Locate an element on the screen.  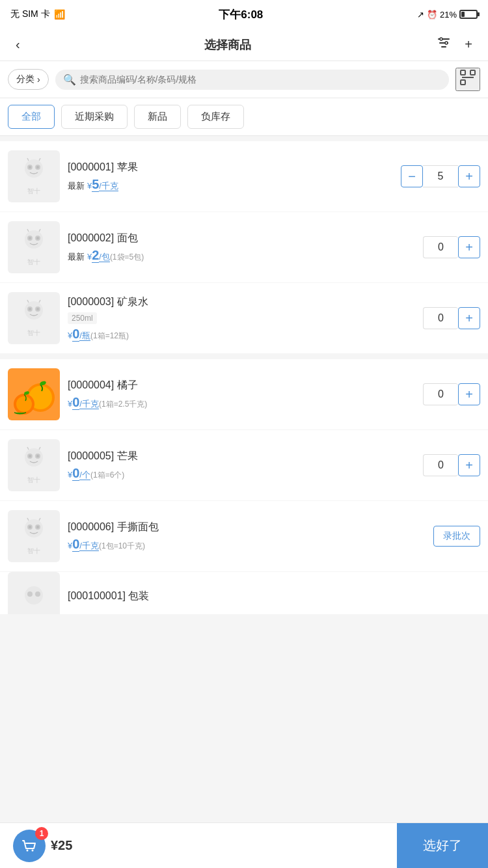
product-name: [0000006] 手撕面包 is located at coordinates (247, 527).